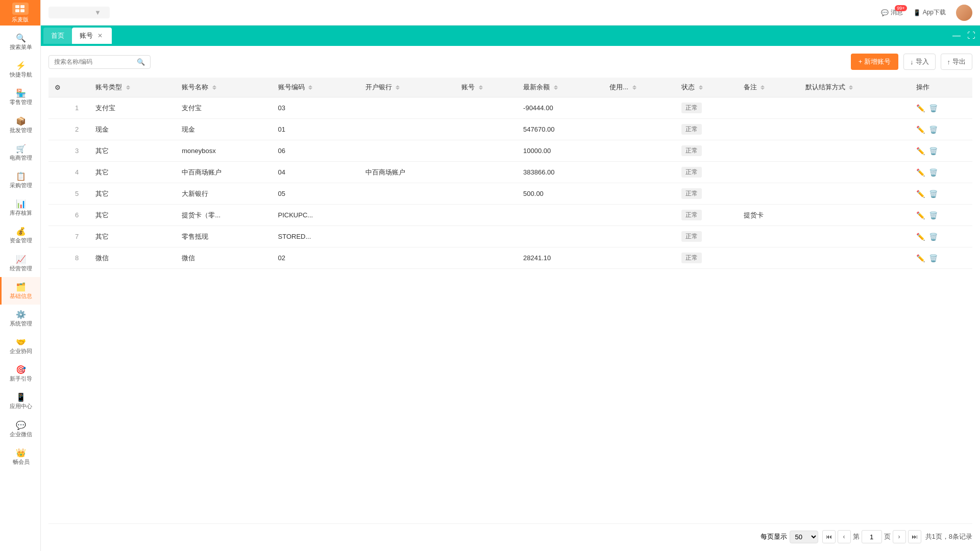 The image size is (980, 551). Describe the element at coordinates (486, 88) in the screenshot. I see `col-account: 账号` at that location.